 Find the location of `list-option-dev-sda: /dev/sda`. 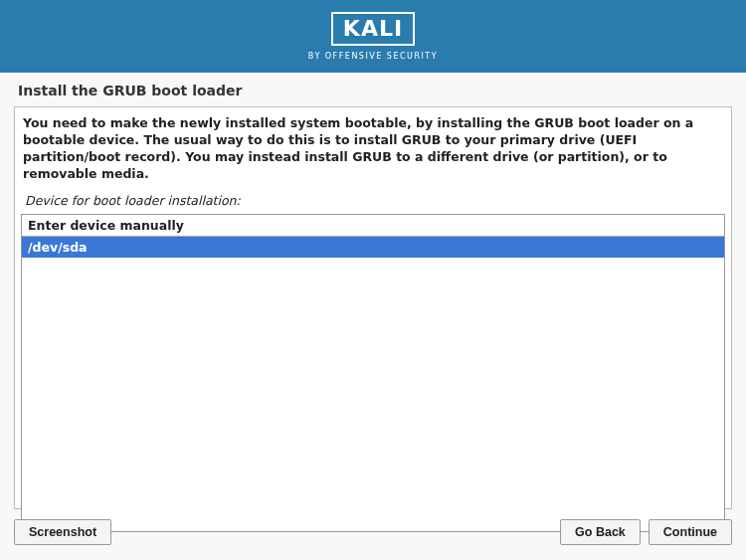

list-option-dev-sda: /dev/sda is located at coordinates (373, 247).